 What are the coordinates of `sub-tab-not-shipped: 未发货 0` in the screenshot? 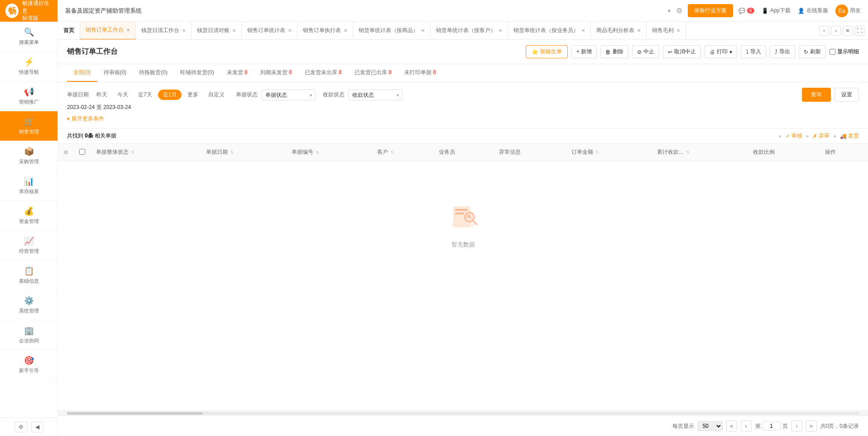 It's located at (237, 73).